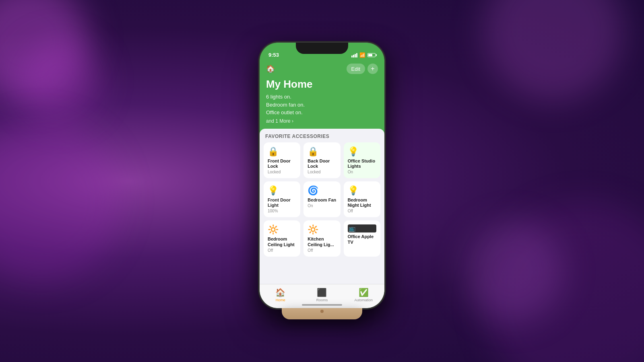  What do you see at coordinates (322, 105) in the screenshot?
I see `hero-status-text: 6 lights on. Bedroom fan on. Office outl…` at bounding box center [322, 105].